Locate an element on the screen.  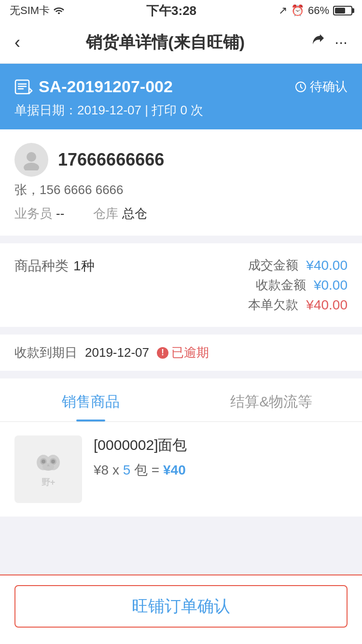
thumb-label: 野+ is located at coordinates (48, 482).